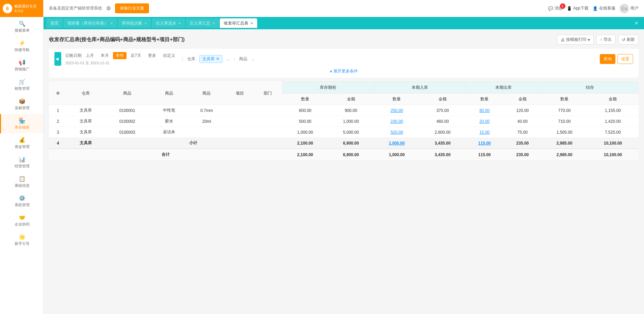 The image size is (644, 314). Describe the element at coordinates (22, 159) in the screenshot. I see `operation-icon: 📊` at that location.